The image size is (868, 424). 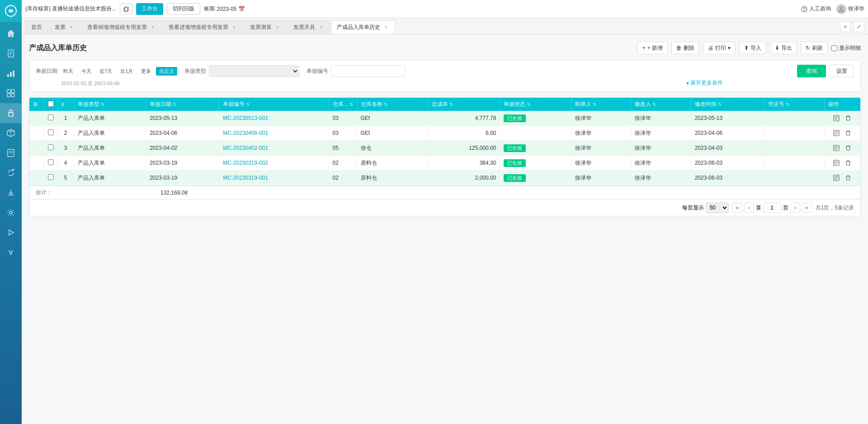 What do you see at coordinates (11, 33) in the screenshot?
I see `sidebar-item-home` at bounding box center [11, 33].